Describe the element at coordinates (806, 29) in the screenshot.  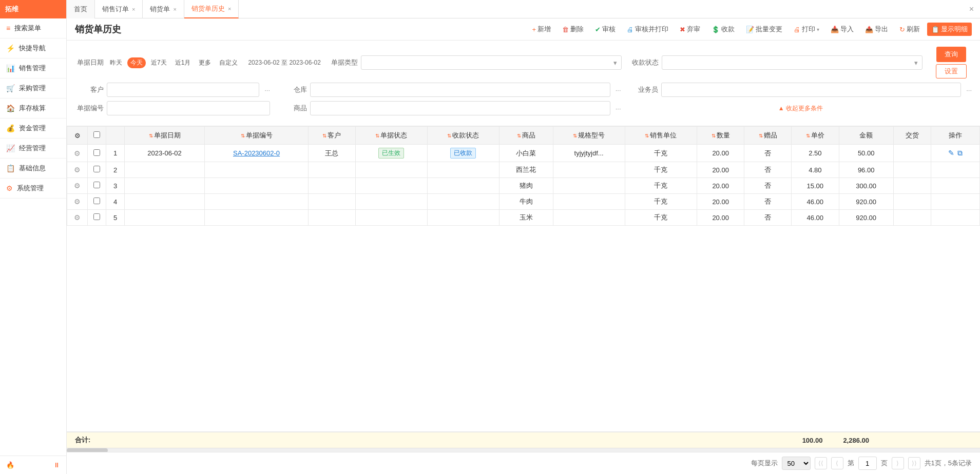
I see `print-button: 🖨 打印 ▾` at that location.